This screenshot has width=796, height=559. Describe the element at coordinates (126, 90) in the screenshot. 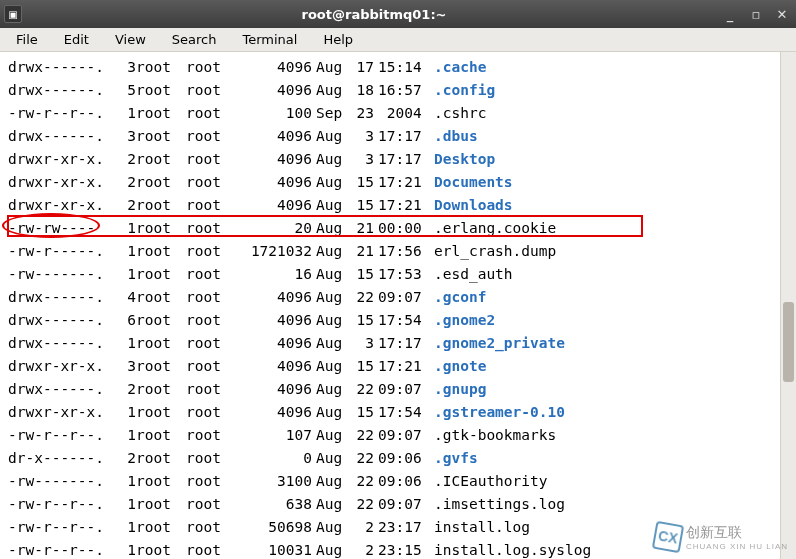

I see `col-links: 5` at that location.